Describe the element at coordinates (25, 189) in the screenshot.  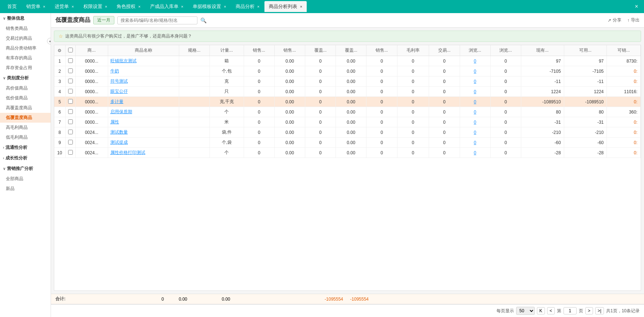
I see `sidebar-item-new-goods: 新品` at that location.